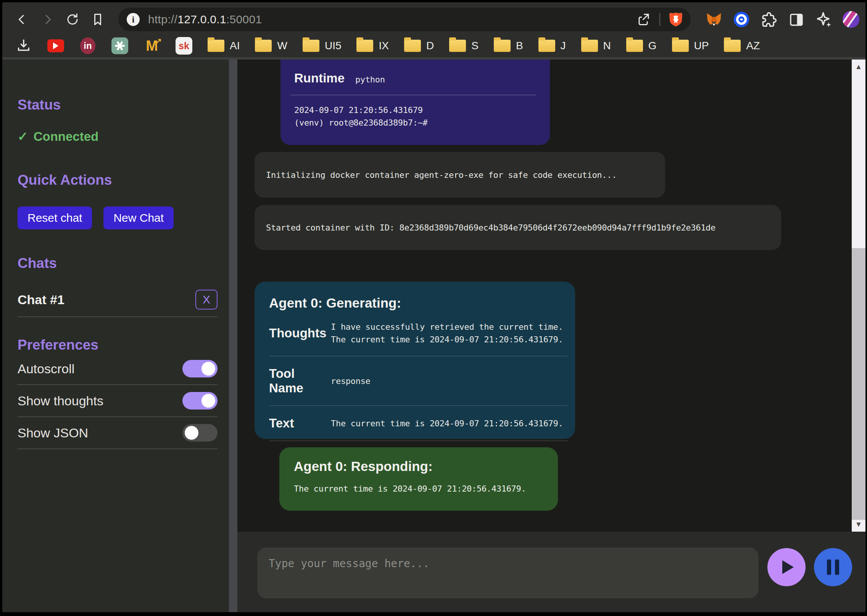  Describe the element at coordinates (430, 46) in the screenshot. I see `bookmark-folder-label: D` at that location.